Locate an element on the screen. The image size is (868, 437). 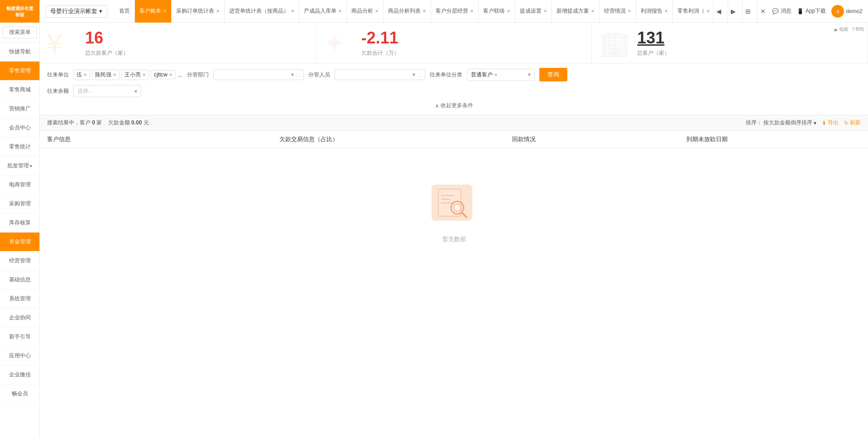
col-customer-info: 客户信息 is located at coordinates (163, 139).